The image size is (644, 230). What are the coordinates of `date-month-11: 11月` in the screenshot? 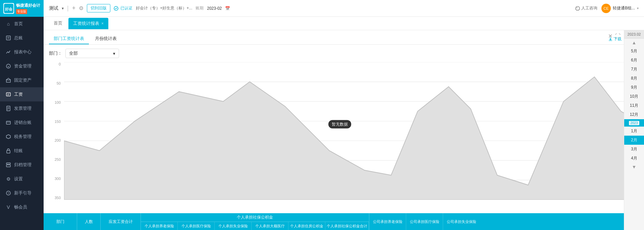 It's located at (634, 105).